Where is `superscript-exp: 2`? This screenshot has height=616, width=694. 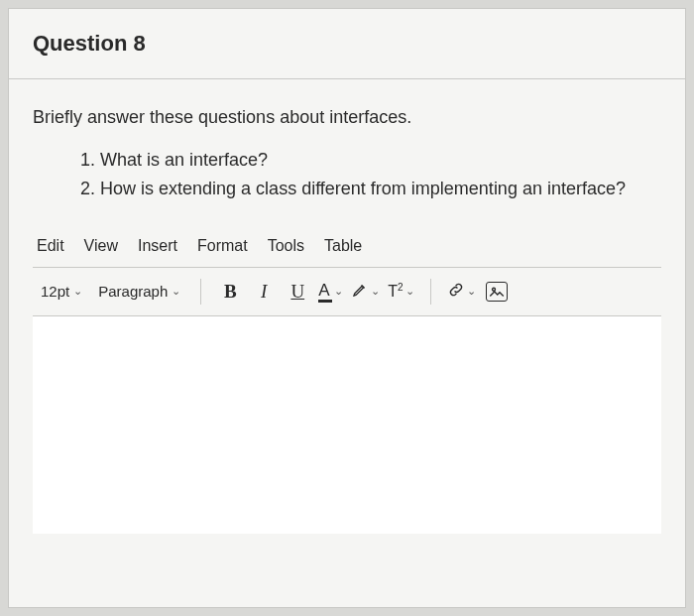 superscript-exp: 2 is located at coordinates (401, 288).